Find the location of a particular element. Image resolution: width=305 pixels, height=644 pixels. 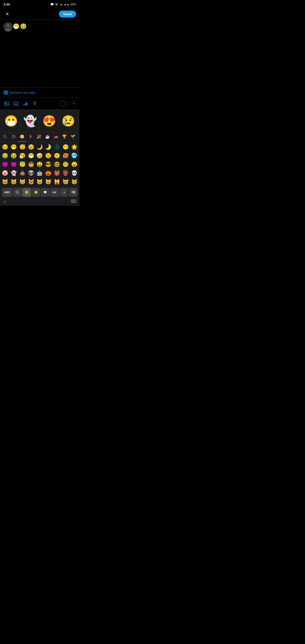

add-tweet-button: + is located at coordinates (74, 104).